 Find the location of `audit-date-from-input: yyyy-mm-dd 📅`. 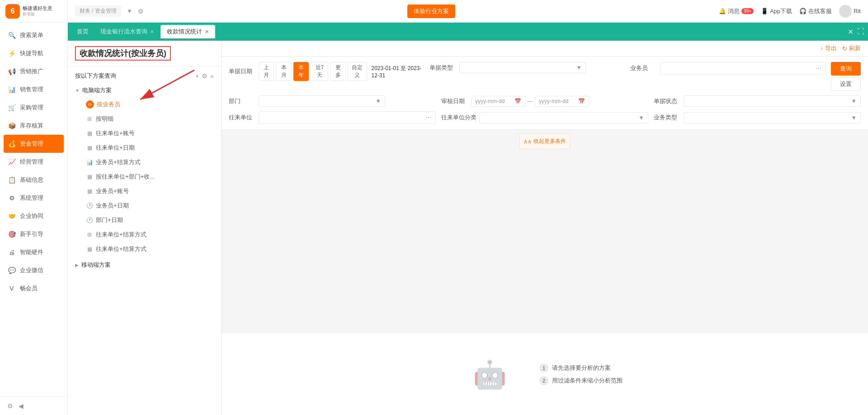

audit-date-from-input: yyyy-mm-dd 📅 is located at coordinates (498, 101).